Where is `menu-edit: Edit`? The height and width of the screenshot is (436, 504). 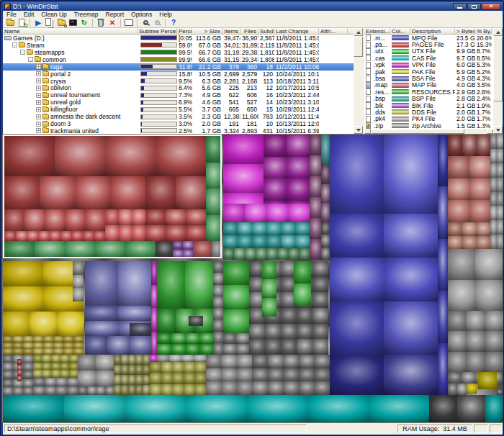 menu-edit: Edit is located at coordinates (29, 14).